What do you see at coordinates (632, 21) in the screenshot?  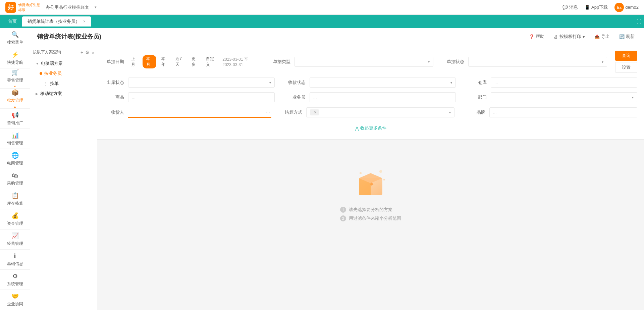 I see `window-minimize-button: —` at bounding box center [632, 21].